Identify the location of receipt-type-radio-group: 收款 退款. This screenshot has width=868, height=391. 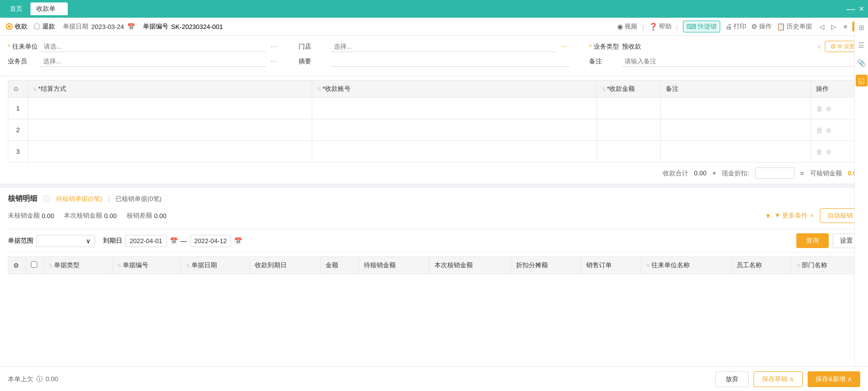
(30, 27).